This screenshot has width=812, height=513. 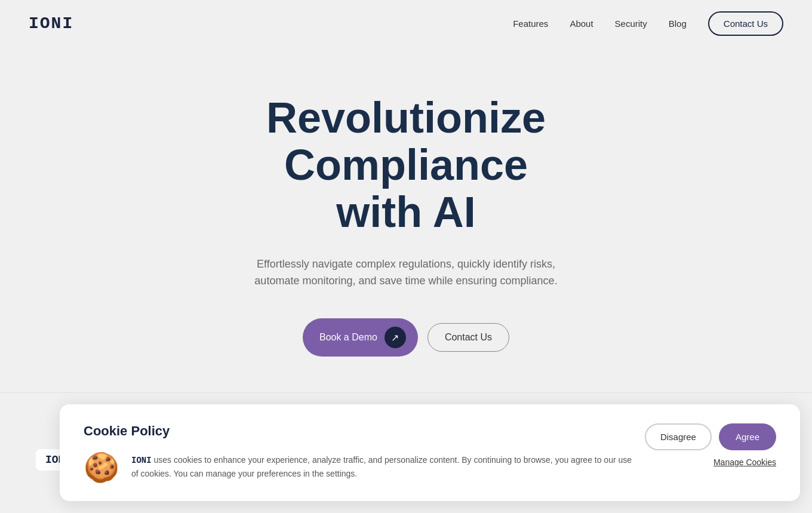 I want to click on book-demo-button: Book a Demo ↗, so click(x=361, y=337).